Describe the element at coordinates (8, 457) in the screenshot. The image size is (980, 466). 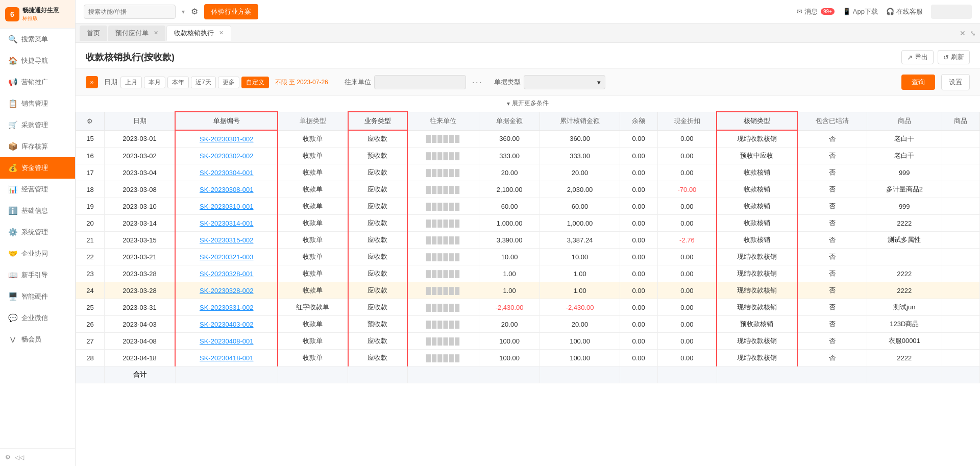
I see `sidebar-settings-btn: ⚙` at that location.